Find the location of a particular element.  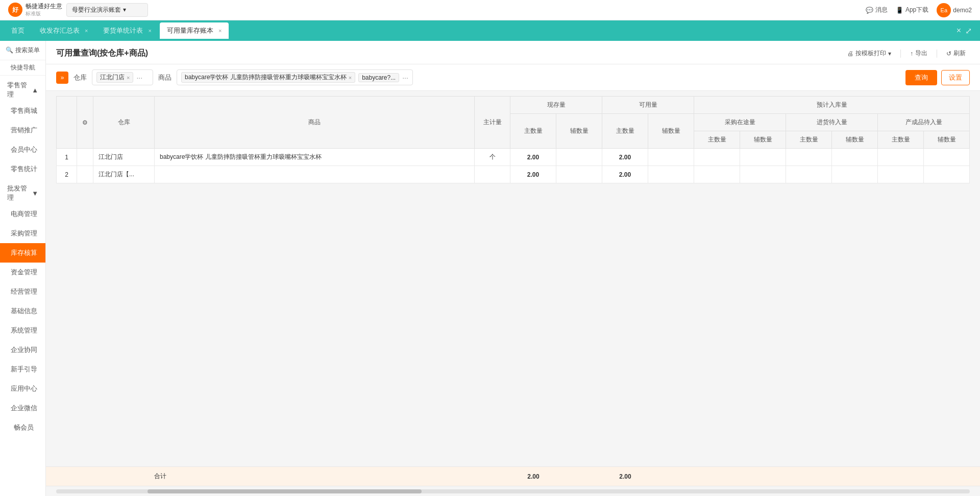

nav-tabs: 首页 收发存汇总表 × 要货单统计表 × 可用量库存账本 × × ⤢ is located at coordinates (490, 31).